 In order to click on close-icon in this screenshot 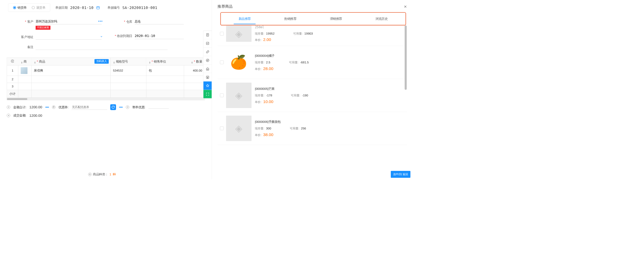, I will do `click(405, 7)`.